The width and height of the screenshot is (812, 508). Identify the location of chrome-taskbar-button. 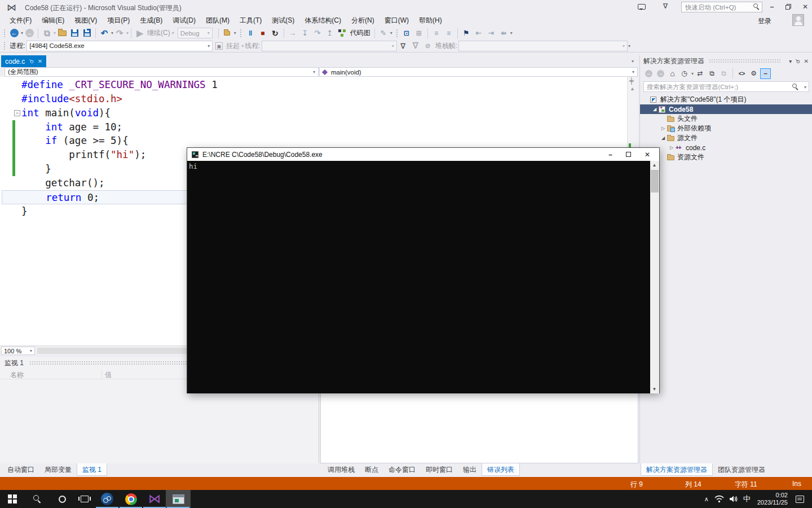
(131, 499).